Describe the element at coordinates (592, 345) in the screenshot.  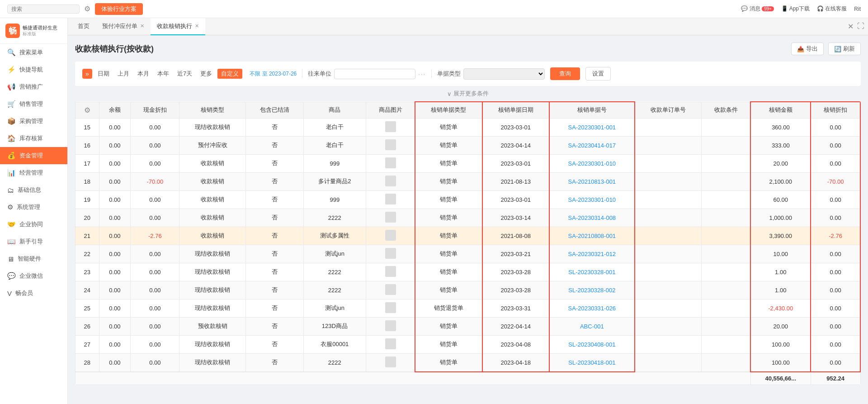
I see `bill-no-link: SL-20230408-001` at that location.